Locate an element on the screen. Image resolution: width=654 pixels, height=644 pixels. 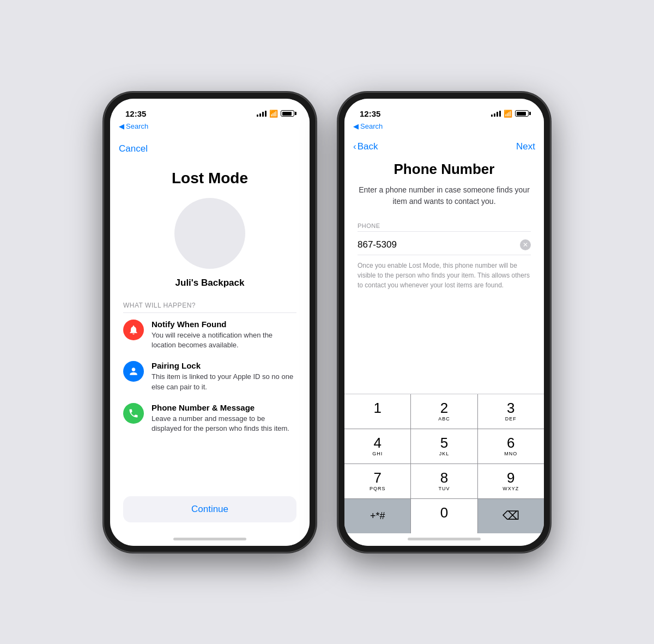
key-1: 1 is located at coordinates (377, 411).